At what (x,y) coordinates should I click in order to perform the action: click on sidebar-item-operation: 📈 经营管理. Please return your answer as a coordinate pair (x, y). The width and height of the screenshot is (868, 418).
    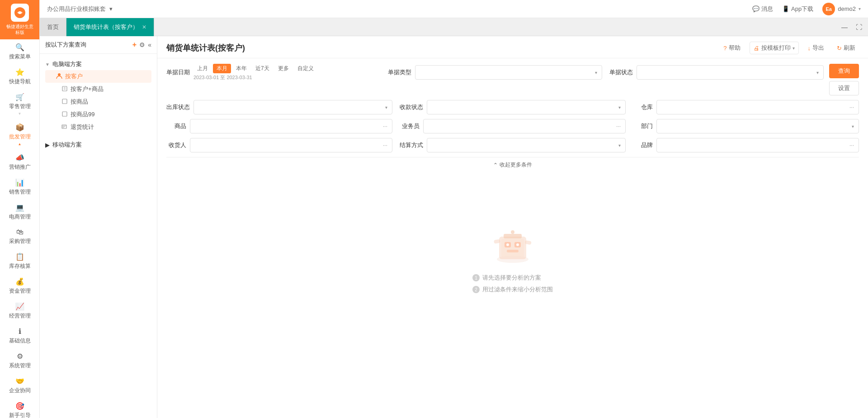
    Looking at the image, I should click on (20, 311).